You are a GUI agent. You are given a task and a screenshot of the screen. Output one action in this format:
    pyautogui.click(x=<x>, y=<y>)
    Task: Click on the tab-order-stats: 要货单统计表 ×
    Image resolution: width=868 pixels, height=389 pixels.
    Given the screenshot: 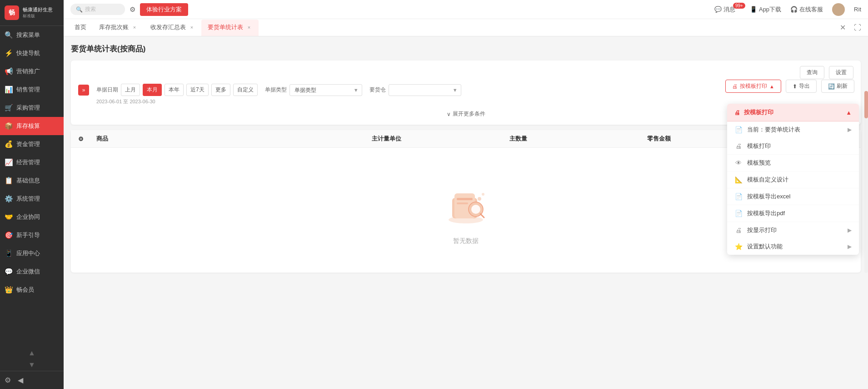 What is the action you would take?
    pyautogui.click(x=230, y=28)
    